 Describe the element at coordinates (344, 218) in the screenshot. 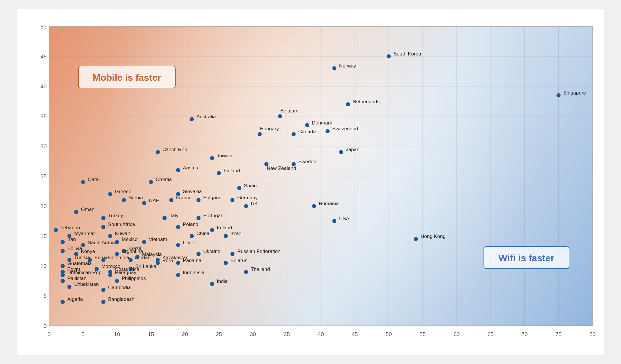

I see `point-label: USA` at that location.